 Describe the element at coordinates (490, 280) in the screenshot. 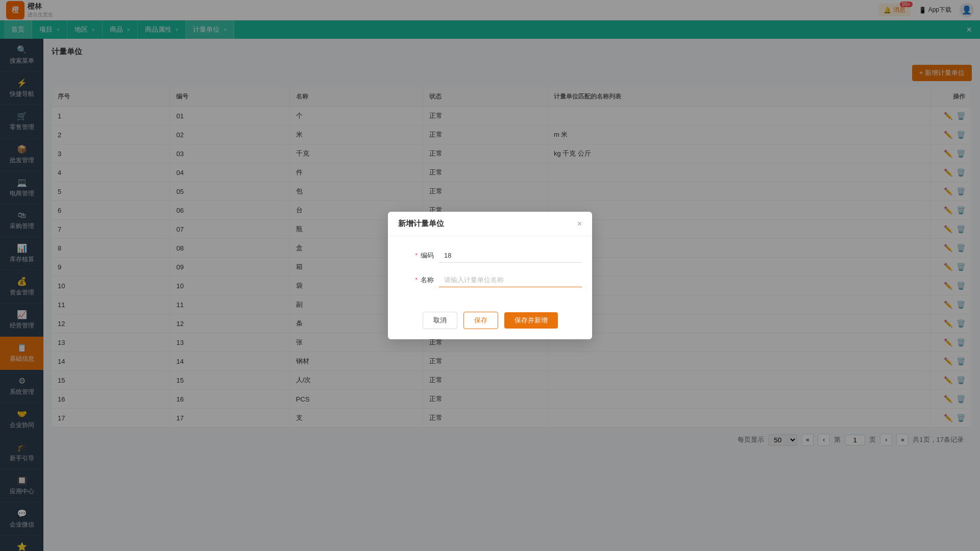

I see `name-form-row: * 名称` at that location.